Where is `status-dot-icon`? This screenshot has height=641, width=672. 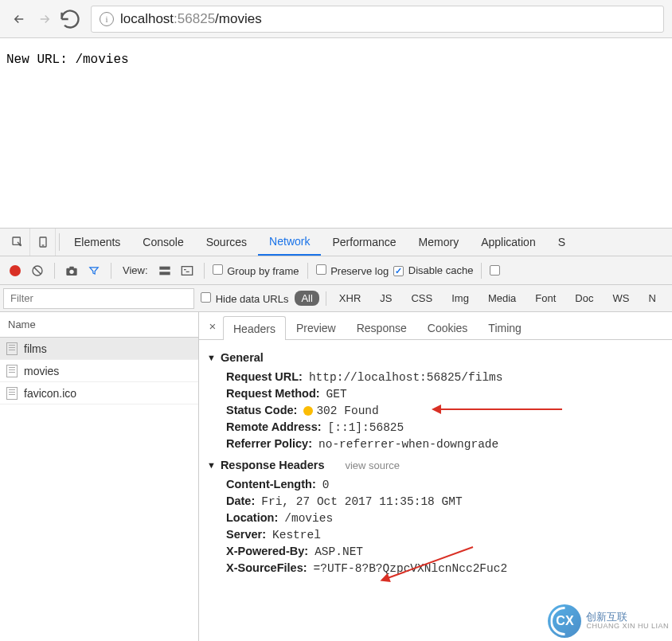 status-dot-icon is located at coordinates (308, 411).